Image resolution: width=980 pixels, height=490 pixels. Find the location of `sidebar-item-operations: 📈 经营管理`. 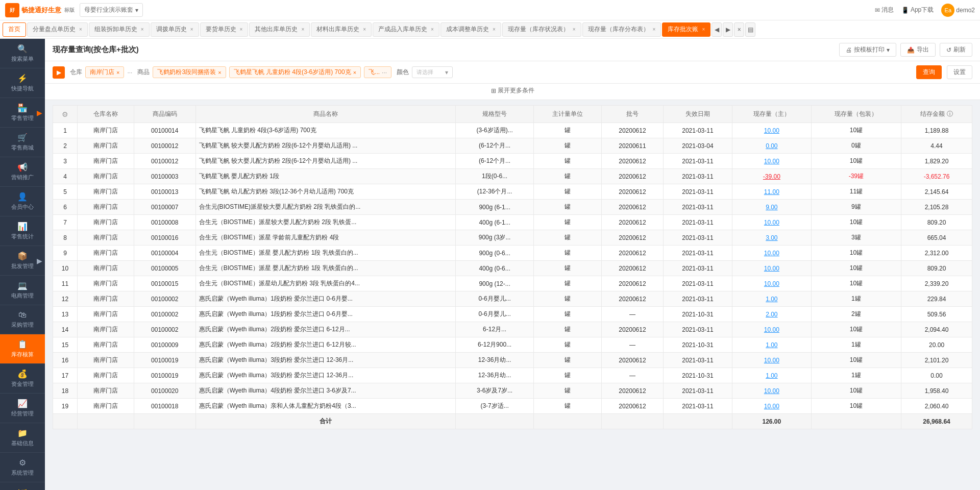

sidebar-item-operations: 📈 经营管理 is located at coordinates (22, 408).